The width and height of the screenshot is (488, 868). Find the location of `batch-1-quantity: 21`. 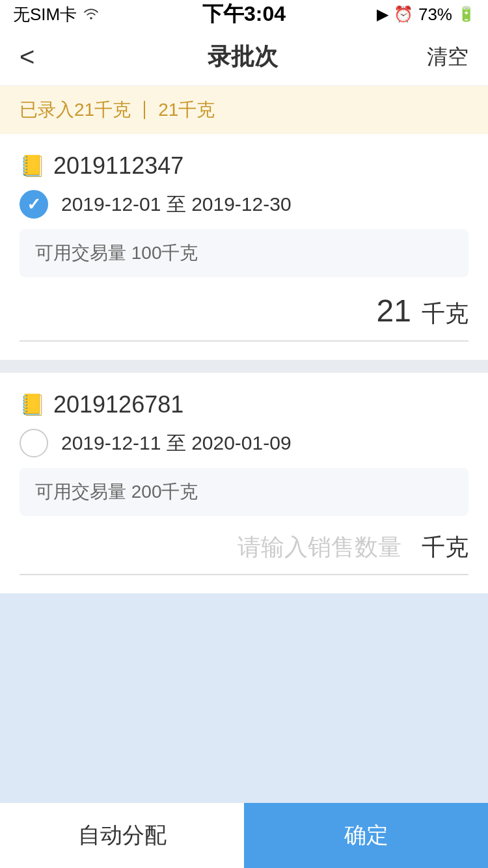

batch-1-quantity: 21 is located at coordinates (394, 311).